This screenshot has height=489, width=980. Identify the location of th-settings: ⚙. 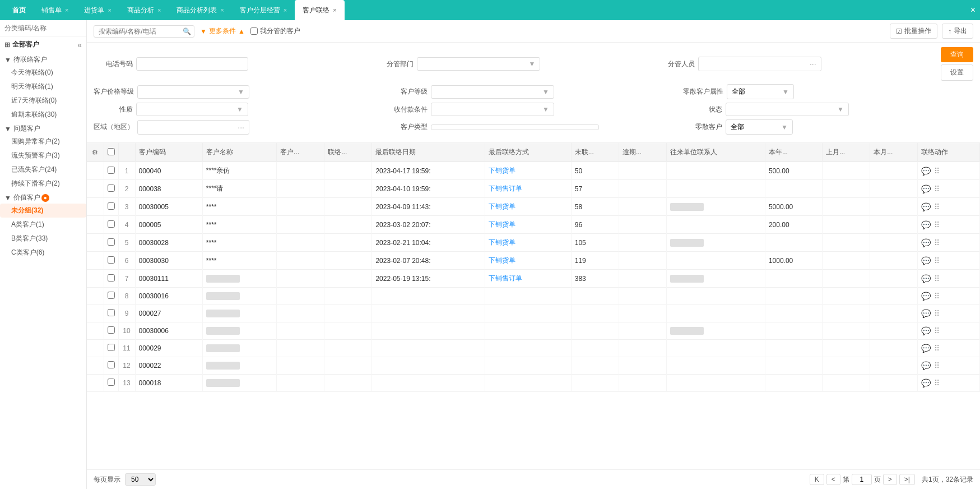
(95, 153).